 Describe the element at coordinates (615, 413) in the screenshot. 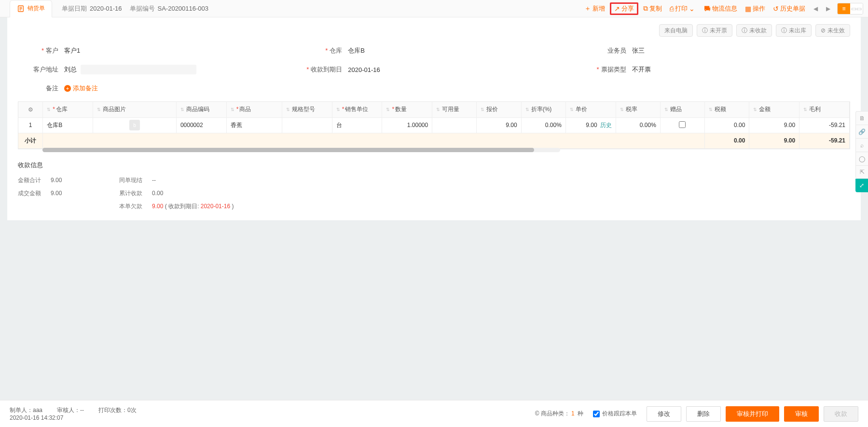

I see `price-track-checkbox: 价格跟踪本单` at that location.